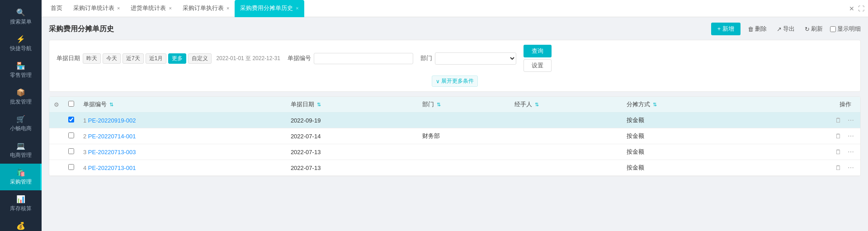 The height and width of the screenshot is (231, 868). Describe the element at coordinates (183, 105) in the screenshot. I see `th-docnum: 单据编号 ⇅` at that location.